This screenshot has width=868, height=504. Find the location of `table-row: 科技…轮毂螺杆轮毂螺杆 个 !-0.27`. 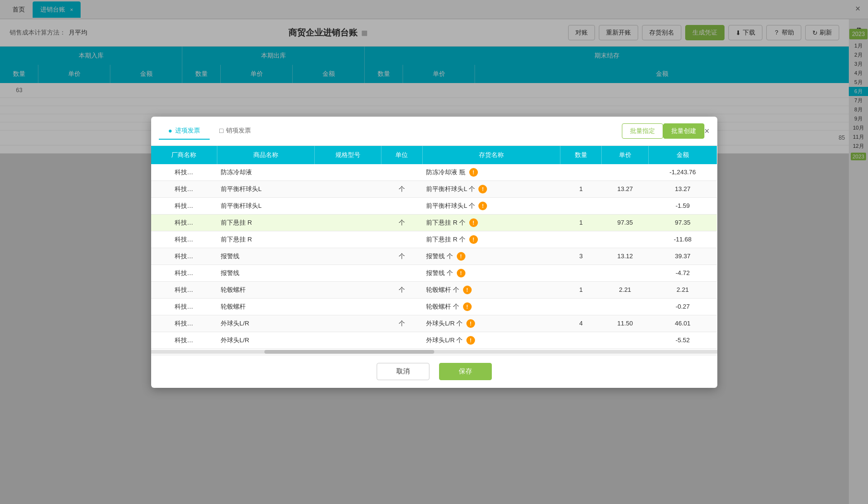

table-row: 科技…轮毂螺杆轮毂螺杆 个 !-0.27 is located at coordinates (434, 306).